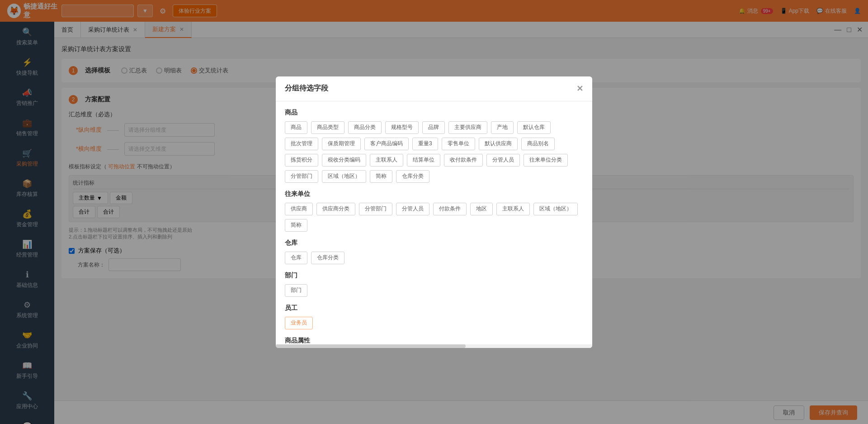  What do you see at coordinates (365, 128) in the screenshot?
I see `field-tag: 商品分类` at bounding box center [365, 128].